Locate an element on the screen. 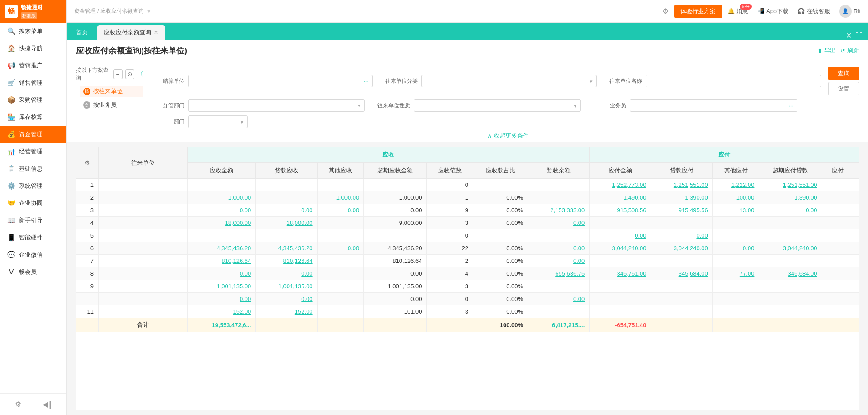 The image size is (868, 415). row-ap-amount: 1,252,773.00 is located at coordinates (620, 185).